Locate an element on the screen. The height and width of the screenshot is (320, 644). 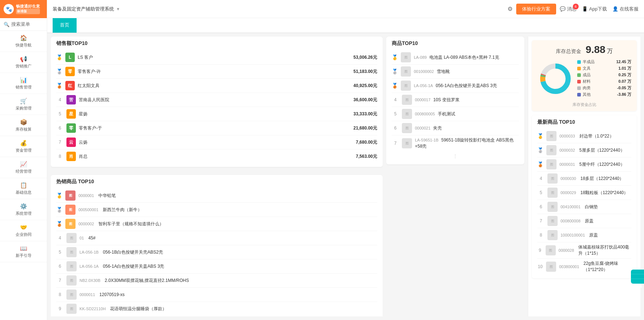
customer-amount: 7,680.00元 is located at coordinates (367, 142).